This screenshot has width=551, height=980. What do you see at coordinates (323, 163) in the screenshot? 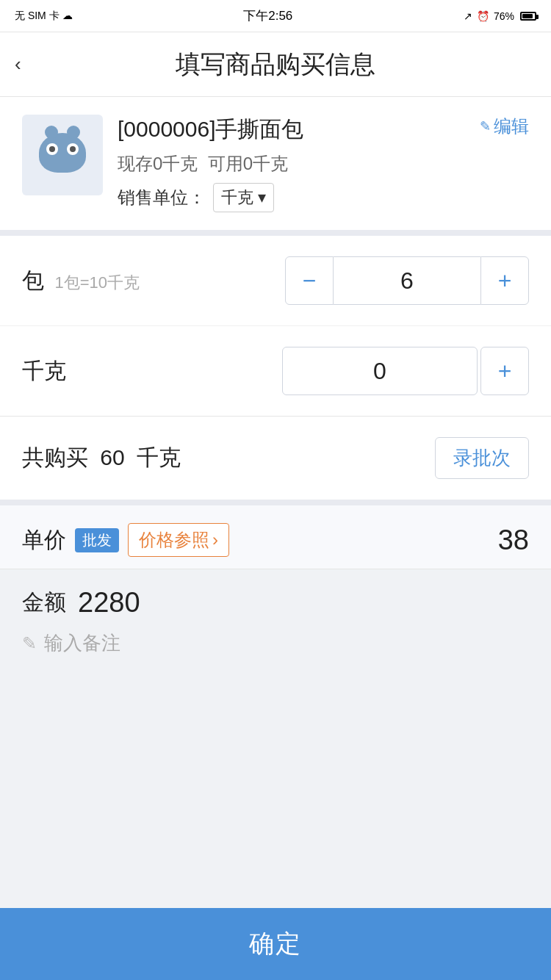
I see `product-info: [0000006]手撕面包 ✎ 编辑 现存0千克 可用0千克 销售单位： 千克 …` at bounding box center [323, 163].